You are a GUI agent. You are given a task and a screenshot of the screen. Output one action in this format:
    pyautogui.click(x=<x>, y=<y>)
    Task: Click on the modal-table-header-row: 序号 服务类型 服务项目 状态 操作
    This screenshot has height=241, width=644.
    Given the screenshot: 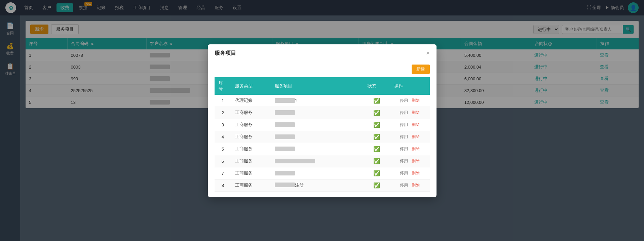 What is the action you would take?
    pyautogui.click(x=322, y=86)
    